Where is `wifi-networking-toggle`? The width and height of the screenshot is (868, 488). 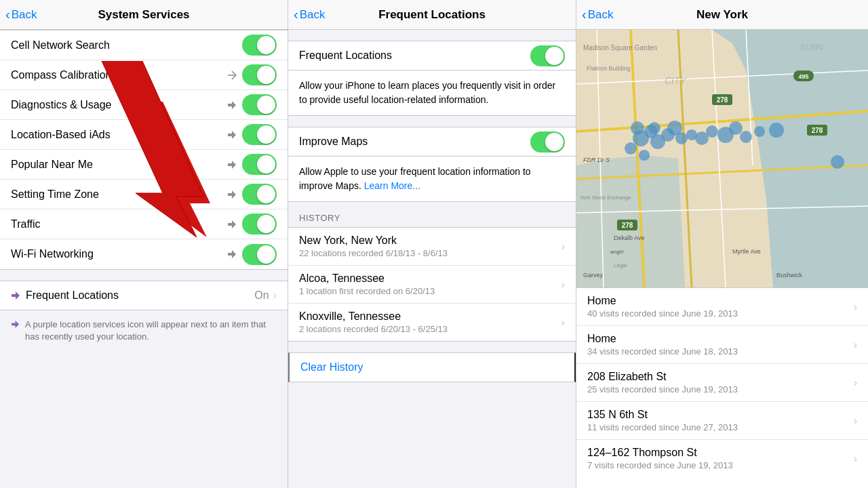 wifi-networking-toggle is located at coordinates (259, 255).